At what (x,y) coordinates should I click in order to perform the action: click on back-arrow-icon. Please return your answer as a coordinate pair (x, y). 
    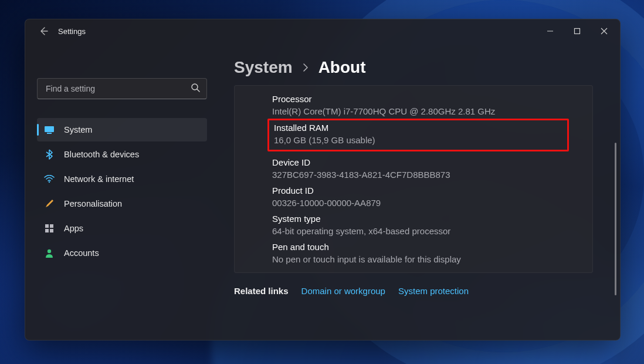
    Looking at the image, I should click on (43, 31).